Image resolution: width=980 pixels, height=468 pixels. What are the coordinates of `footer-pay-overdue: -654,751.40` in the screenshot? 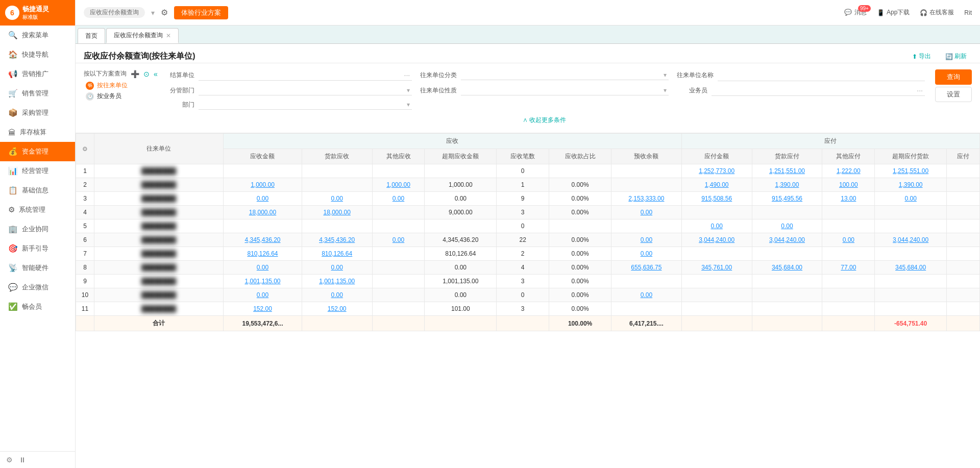 It's located at (911, 324).